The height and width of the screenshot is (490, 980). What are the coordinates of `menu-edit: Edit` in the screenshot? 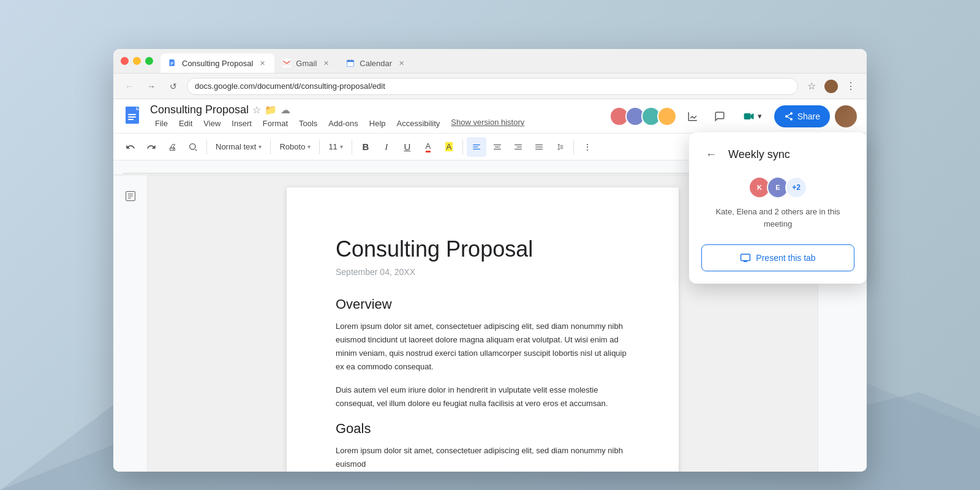 It's located at (186, 124).